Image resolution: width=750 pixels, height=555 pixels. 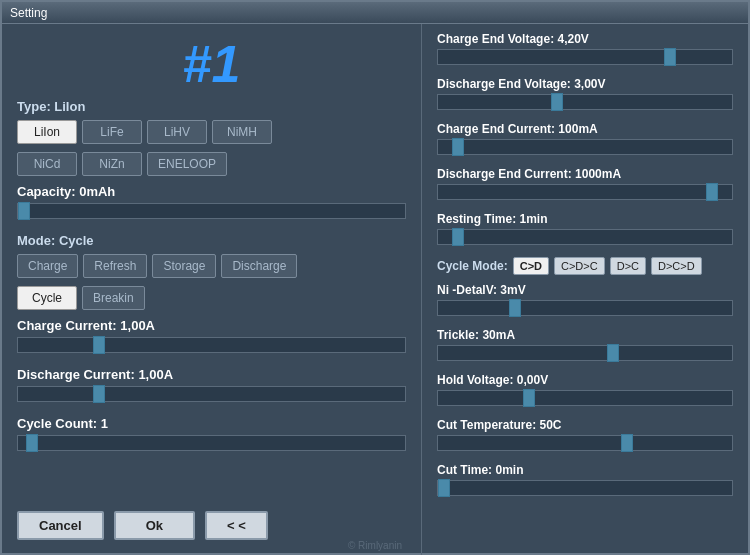 I want to click on cycle-count-container: Cycle Count: 1, so click(x=212, y=436).